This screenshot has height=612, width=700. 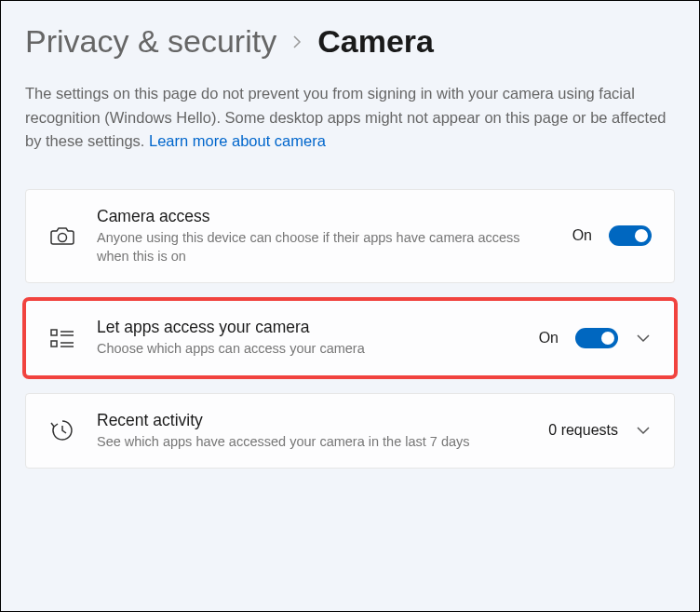 I want to click on card-body: Recent activity See which apps have acce…, so click(x=313, y=430).